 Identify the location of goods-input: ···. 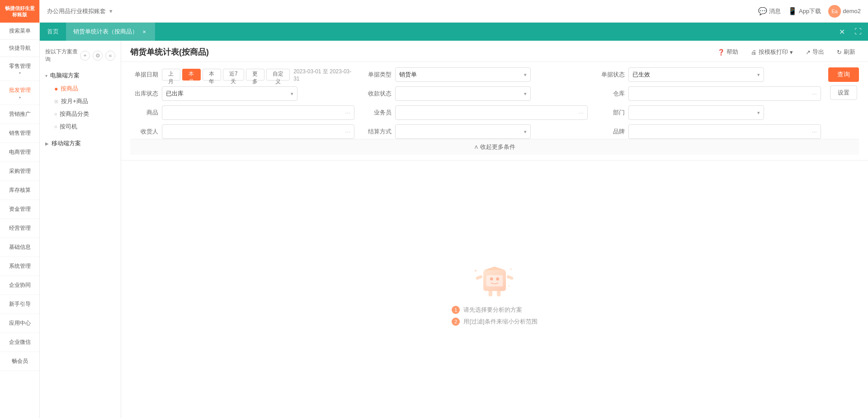
(258, 113).